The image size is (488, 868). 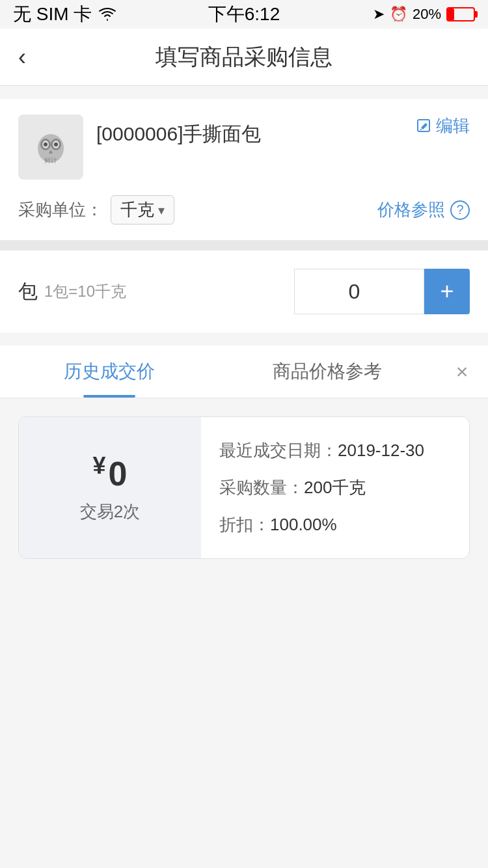 What do you see at coordinates (109, 372) in the screenshot?
I see `tab-history-price: 历史成交价` at bounding box center [109, 372].